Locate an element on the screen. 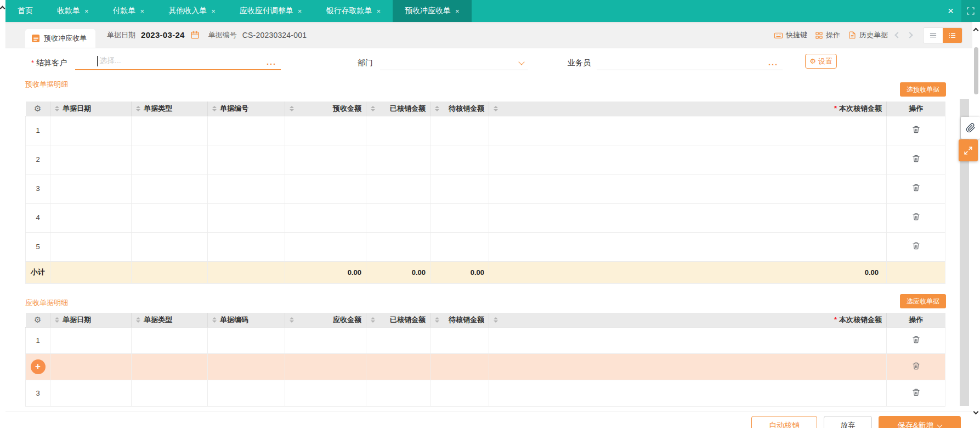 The height and width of the screenshot is (428, 980). select-prepaid-docs-button: 选预收单据 is located at coordinates (923, 89).